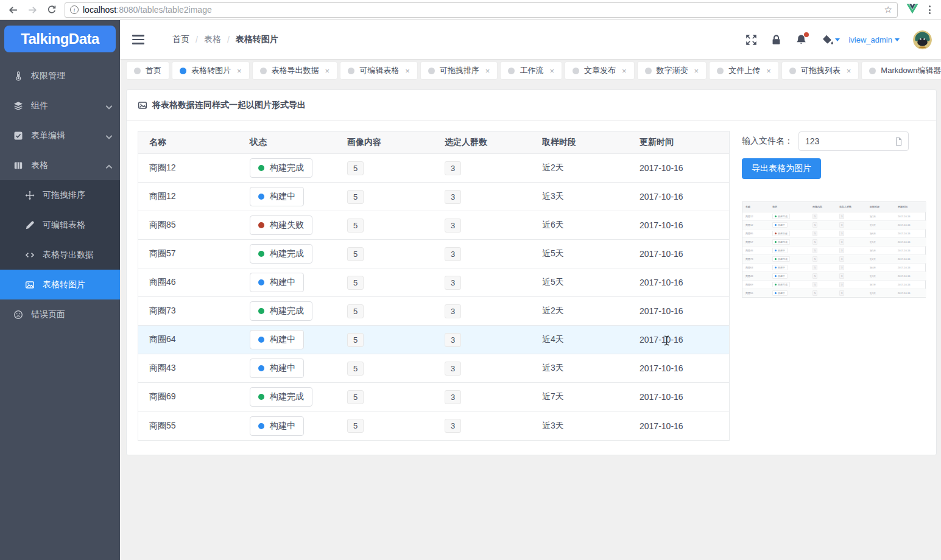  What do you see at coordinates (648, 71) in the screenshot?
I see `tab-status-dot-icon` at bounding box center [648, 71].